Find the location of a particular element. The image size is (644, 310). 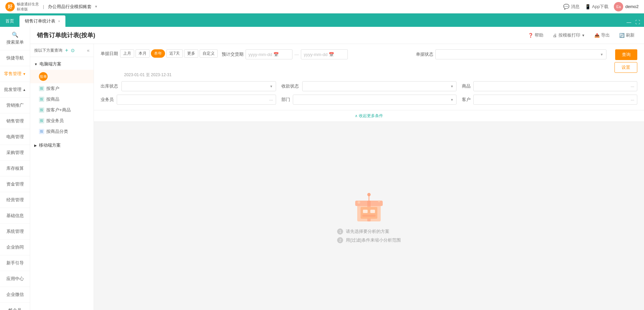

date-btn-last-month: 上月 is located at coordinates (127, 54).